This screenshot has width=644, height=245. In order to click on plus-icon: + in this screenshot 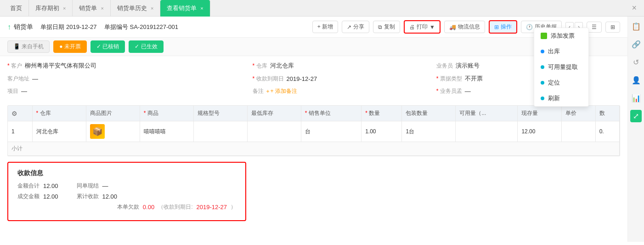, I will do `click(268, 91)`.